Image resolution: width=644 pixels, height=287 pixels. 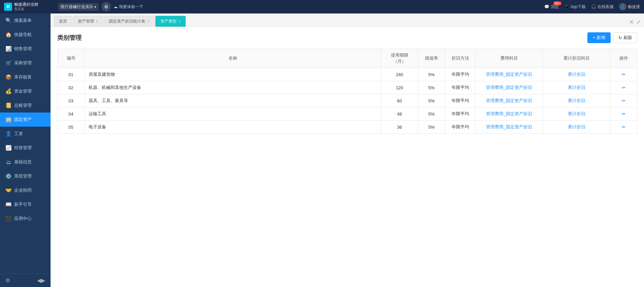 I want to click on tab-bar: 首页 资产管理 × 固定资产折旧统计表 × 资产类型 × ✕ ⤢, so click(x=347, y=20).